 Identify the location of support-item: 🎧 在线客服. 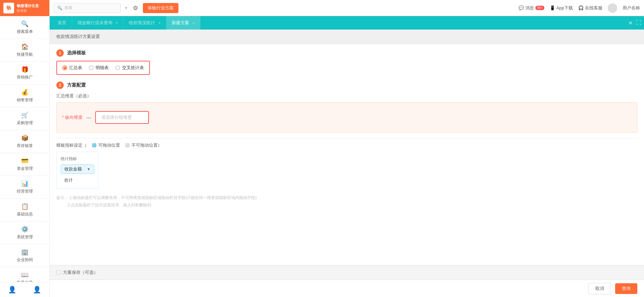
(590, 8).